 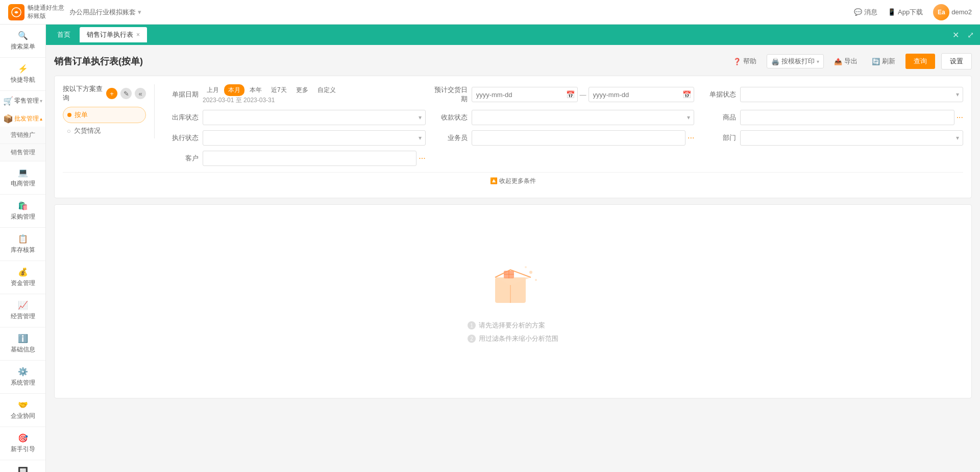 I want to click on operations-icon: 📈, so click(x=23, y=305).